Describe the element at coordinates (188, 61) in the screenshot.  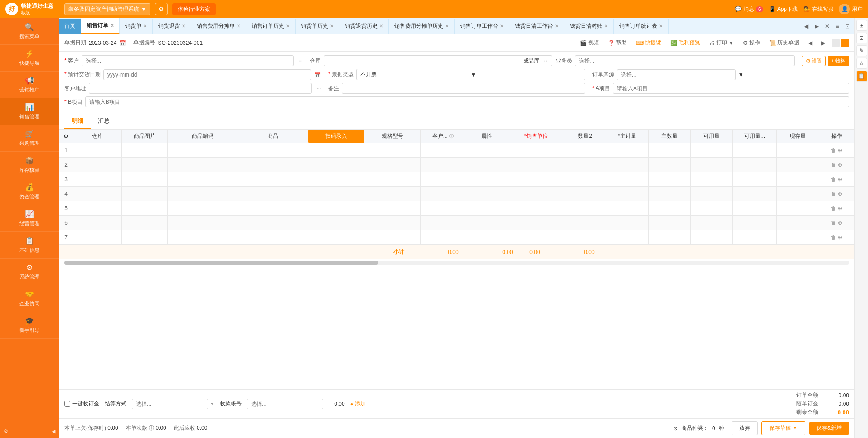
I see `customer-input` at that location.